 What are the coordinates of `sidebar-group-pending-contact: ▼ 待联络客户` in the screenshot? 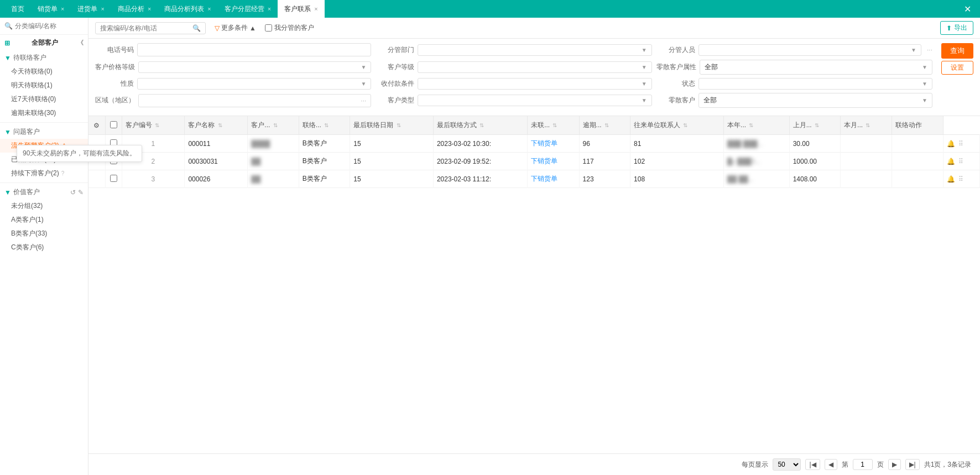 It's located at (44, 58).